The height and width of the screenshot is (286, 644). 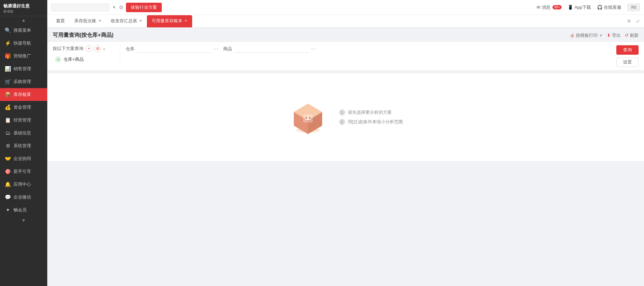 I want to click on tab-available-ledger: 可用量库存账本 ✕, so click(x=170, y=21).